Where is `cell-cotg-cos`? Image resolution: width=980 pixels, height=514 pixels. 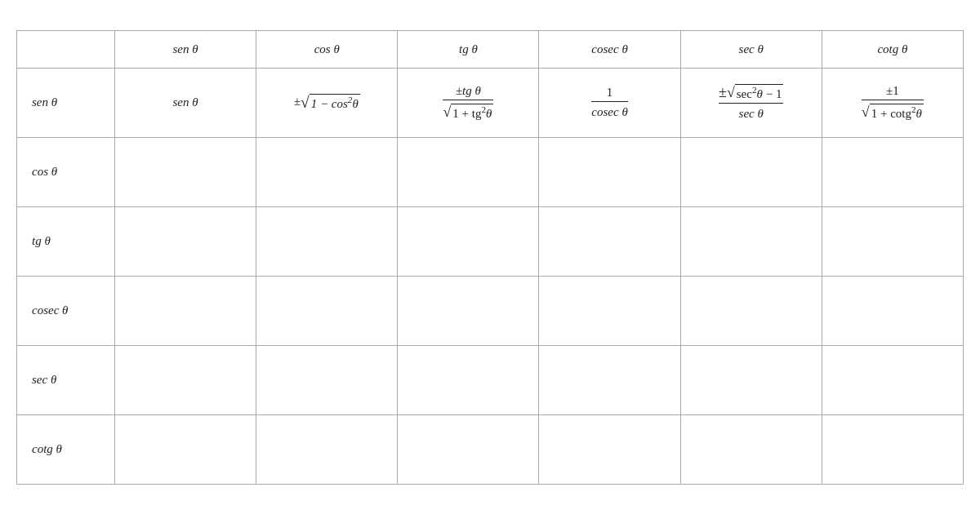
cell-cotg-cos is located at coordinates (327, 449).